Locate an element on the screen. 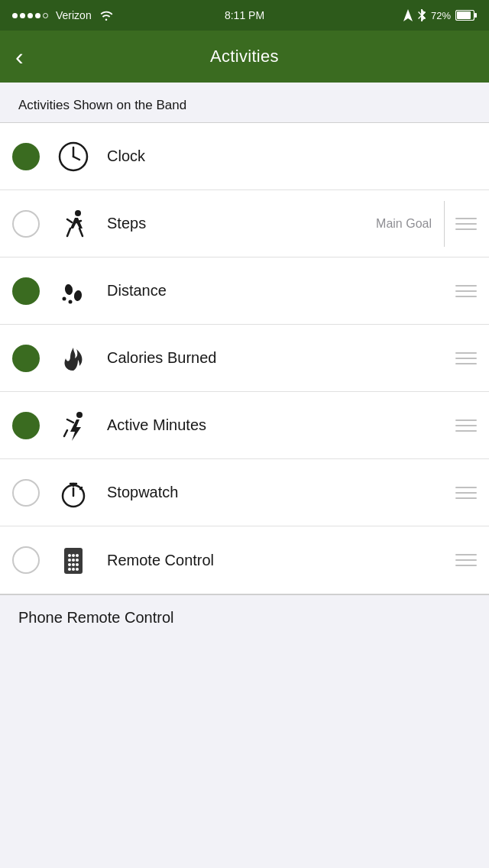 The image size is (489, 868). drag-handle-active-minutes is located at coordinates (465, 426).